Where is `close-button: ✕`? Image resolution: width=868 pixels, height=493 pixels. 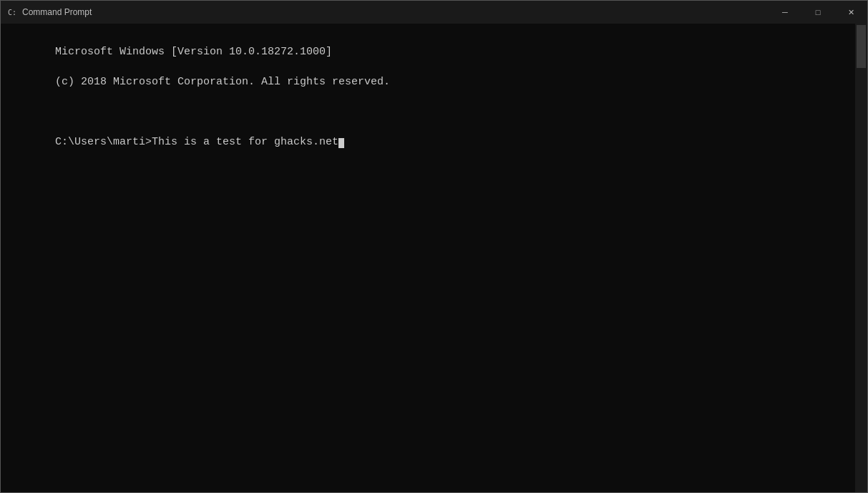 close-button: ✕ is located at coordinates (851, 12).